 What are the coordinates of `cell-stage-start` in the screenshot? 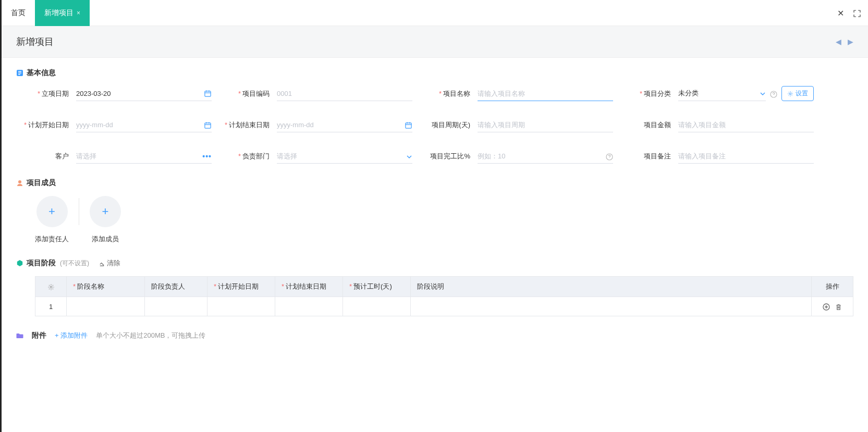 It's located at (241, 306).